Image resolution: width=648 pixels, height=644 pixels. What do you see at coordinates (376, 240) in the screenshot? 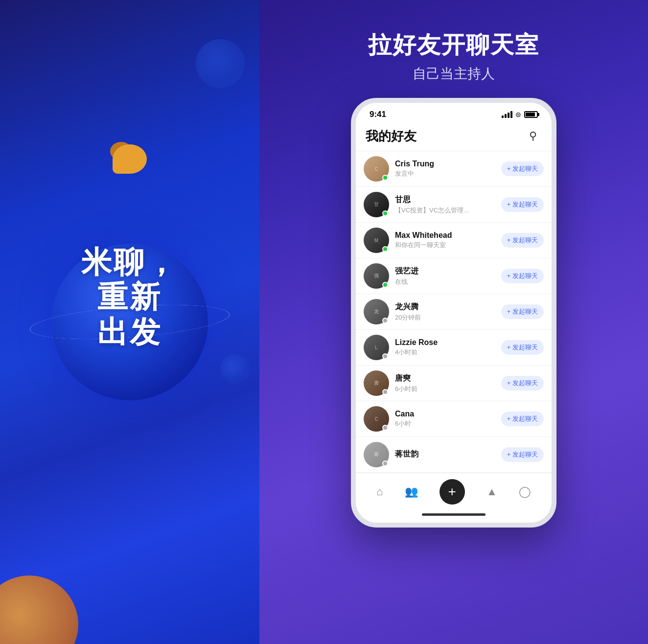
I see `avatar-wrap: M` at bounding box center [376, 240].